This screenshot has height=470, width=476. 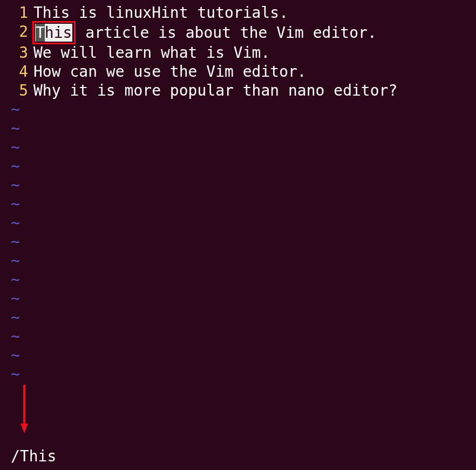 I want to click on line-text-after: article is about the Vim editor., so click(x=226, y=32).